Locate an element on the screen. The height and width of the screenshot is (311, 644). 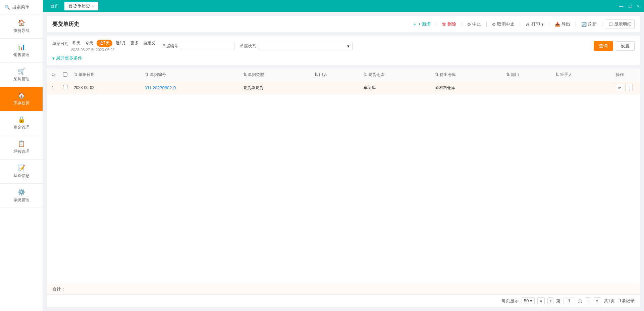
sidebar-item-finance: 🔒 资金管理 is located at coordinates (21, 123).